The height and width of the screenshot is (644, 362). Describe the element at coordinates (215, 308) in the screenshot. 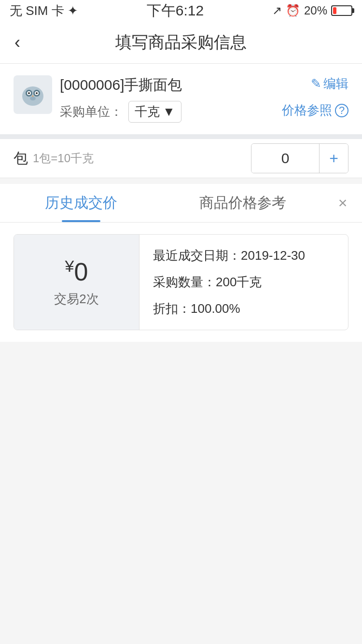

I see `discount-value: 100.00%` at that location.